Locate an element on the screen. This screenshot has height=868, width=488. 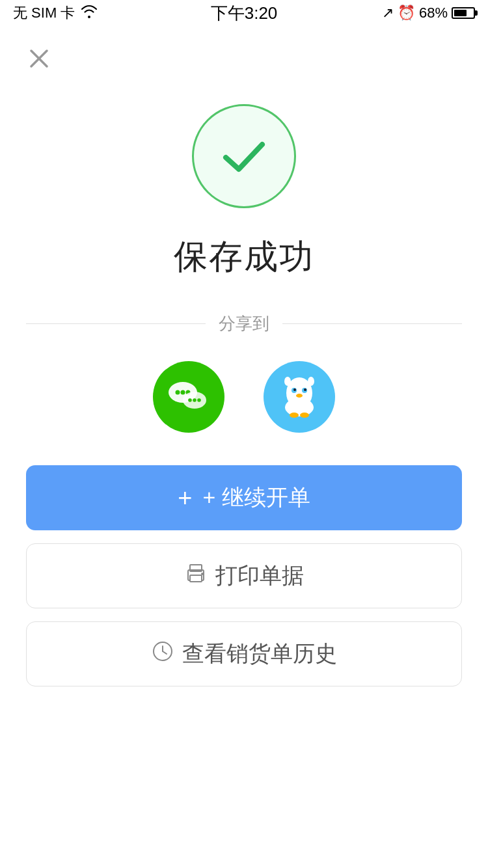
plus-icon: + is located at coordinates (185, 498).